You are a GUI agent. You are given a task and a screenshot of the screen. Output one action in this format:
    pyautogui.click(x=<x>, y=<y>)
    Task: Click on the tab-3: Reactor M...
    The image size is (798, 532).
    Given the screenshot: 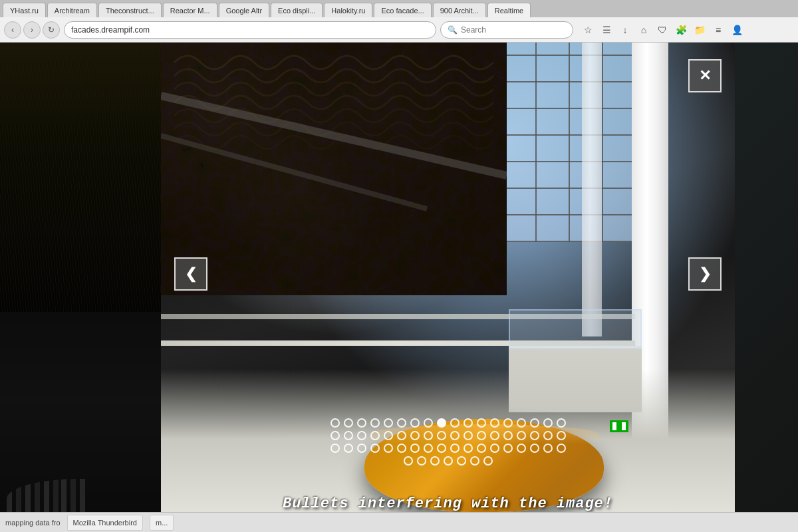 What is the action you would take?
    pyautogui.click(x=190, y=10)
    